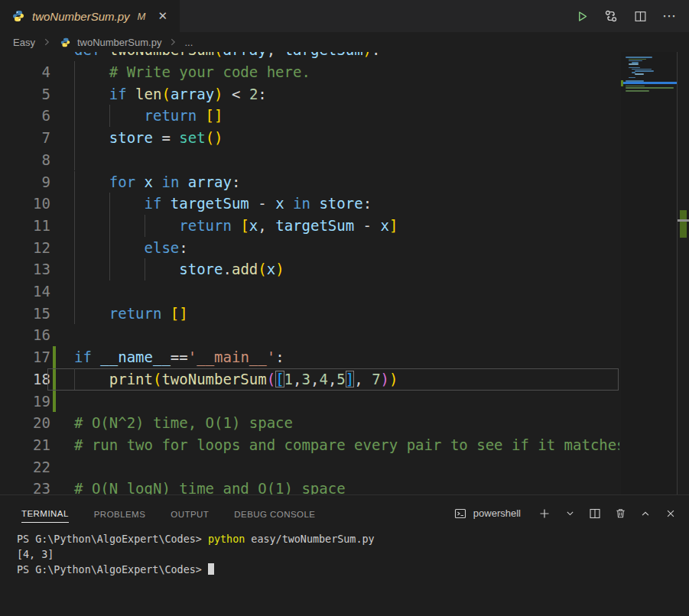 The image size is (689, 616). What do you see at coordinates (310, 445) in the screenshot?
I see `code-line: # run two for loops and compare every pa…` at bounding box center [310, 445].